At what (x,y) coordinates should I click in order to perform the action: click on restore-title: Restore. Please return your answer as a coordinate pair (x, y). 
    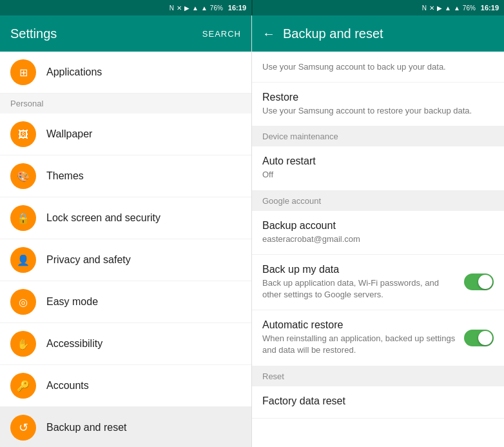
    Looking at the image, I should click on (378, 97).